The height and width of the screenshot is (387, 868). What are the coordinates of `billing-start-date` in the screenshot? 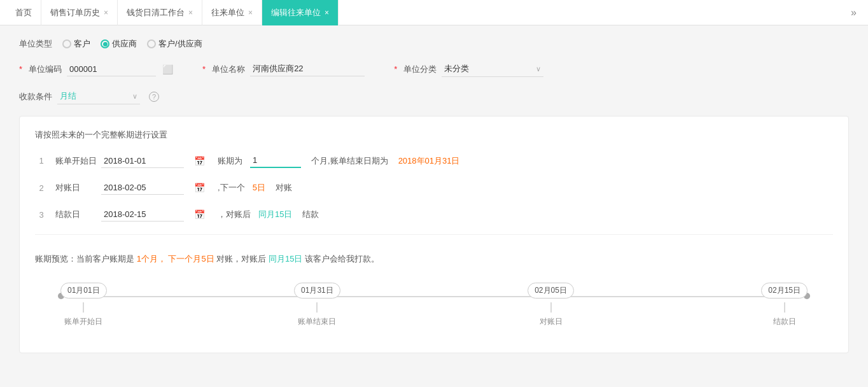 It's located at (143, 161).